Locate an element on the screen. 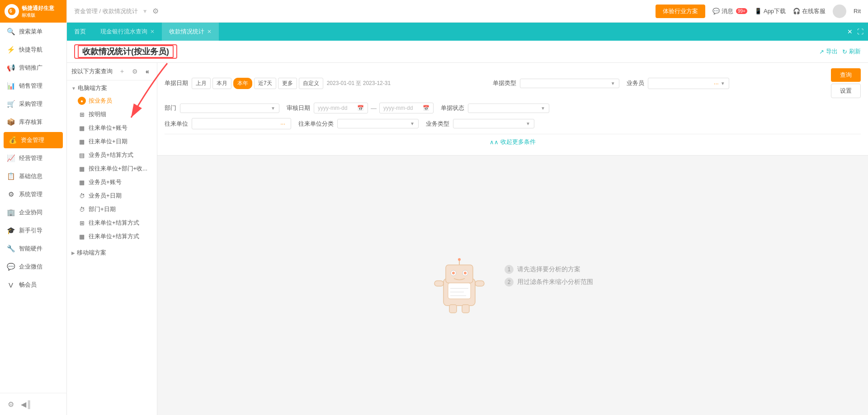 The width and height of the screenshot is (868, 415). scheme-item-unit-dept-recv: ▦ 按往来单位+部门+收... is located at coordinates (112, 169).